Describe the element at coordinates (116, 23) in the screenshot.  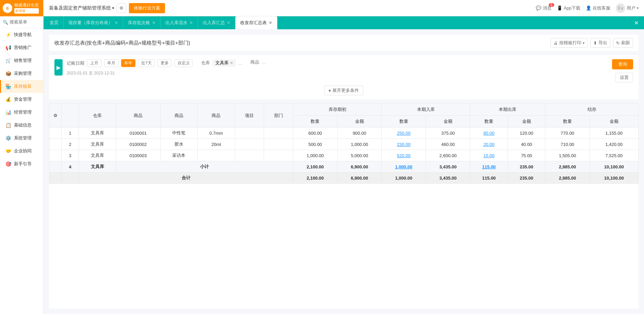
I see `tab-inventory-dist-close: ✕` at that location.